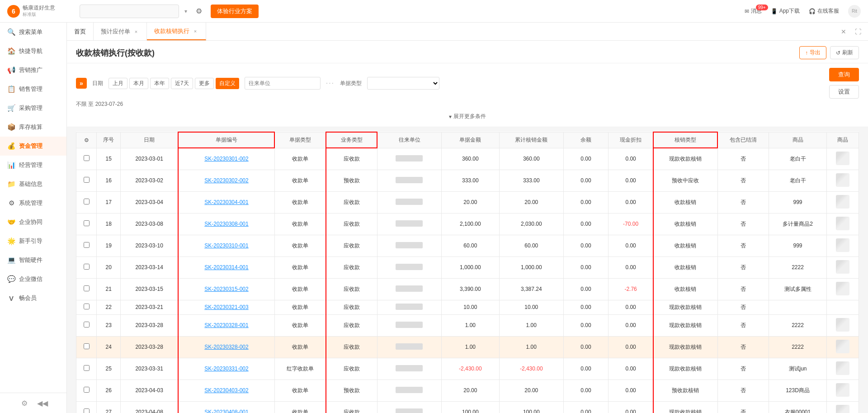 This screenshot has width=868, height=413. What do you see at coordinates (33, 241) in the screenshot?
I see `sidebar-item-guide: 🌟 新手引导` at bounding box center [33, 241].